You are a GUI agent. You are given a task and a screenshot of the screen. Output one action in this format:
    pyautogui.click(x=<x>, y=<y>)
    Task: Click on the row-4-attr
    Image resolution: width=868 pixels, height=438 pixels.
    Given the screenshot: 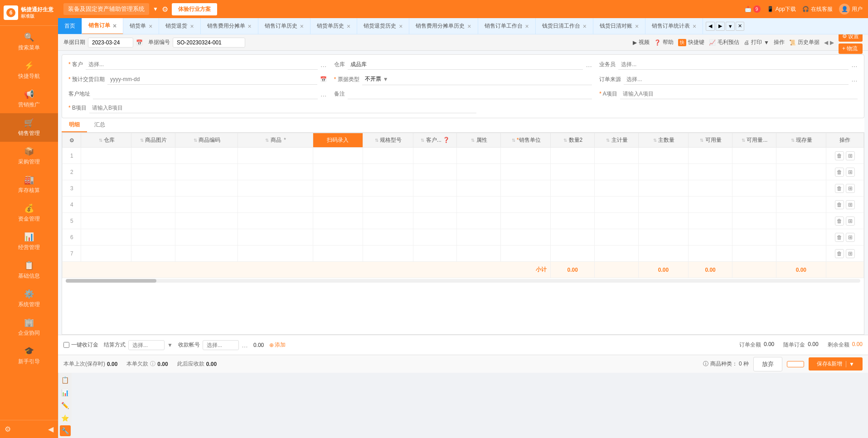 What is the action you would take?
    pyautogui.click(x=479, y=205)
    